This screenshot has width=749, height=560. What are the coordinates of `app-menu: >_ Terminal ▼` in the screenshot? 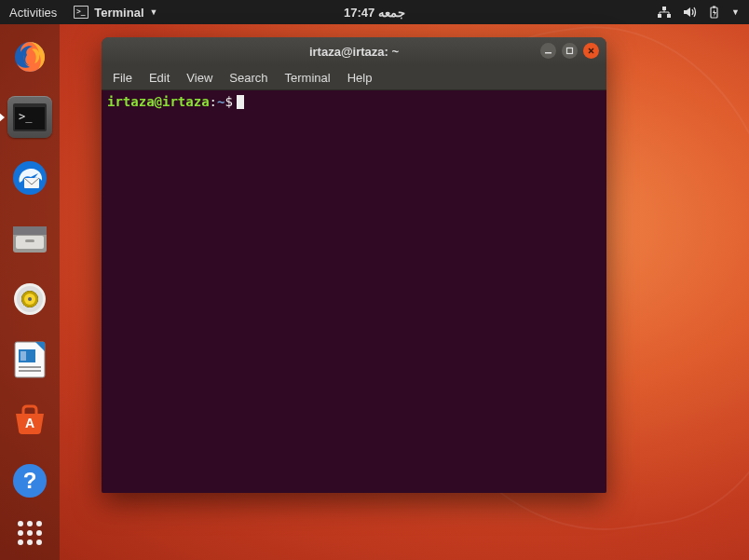 It's located at (116, 13).